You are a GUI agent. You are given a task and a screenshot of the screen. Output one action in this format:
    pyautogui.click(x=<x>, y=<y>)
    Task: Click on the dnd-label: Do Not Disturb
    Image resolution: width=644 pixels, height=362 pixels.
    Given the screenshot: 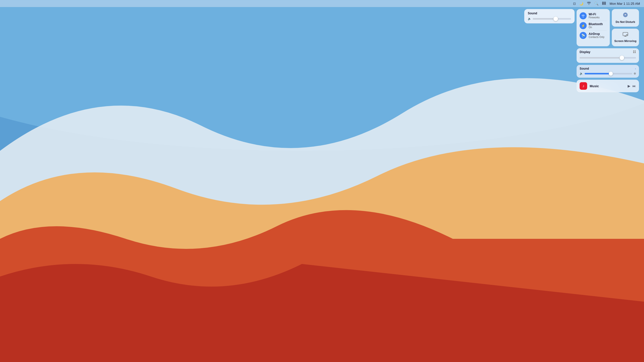 What is the action you would take?
    pyautogui.click(x=625, y=22)
    